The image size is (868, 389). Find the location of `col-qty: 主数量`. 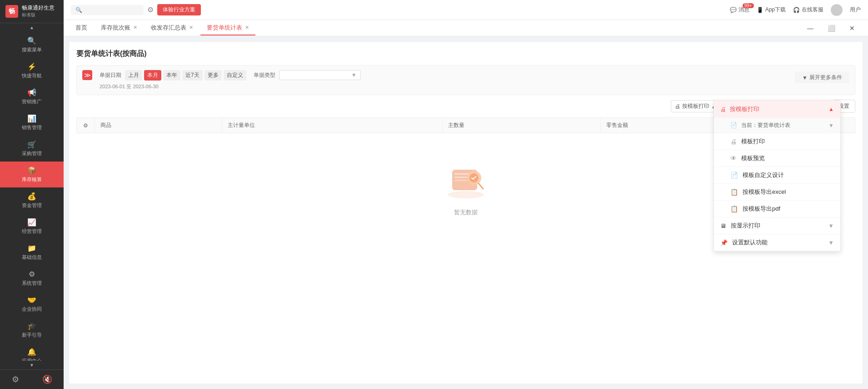

col-qty: 主数量 is located at coordinates (522, 126).